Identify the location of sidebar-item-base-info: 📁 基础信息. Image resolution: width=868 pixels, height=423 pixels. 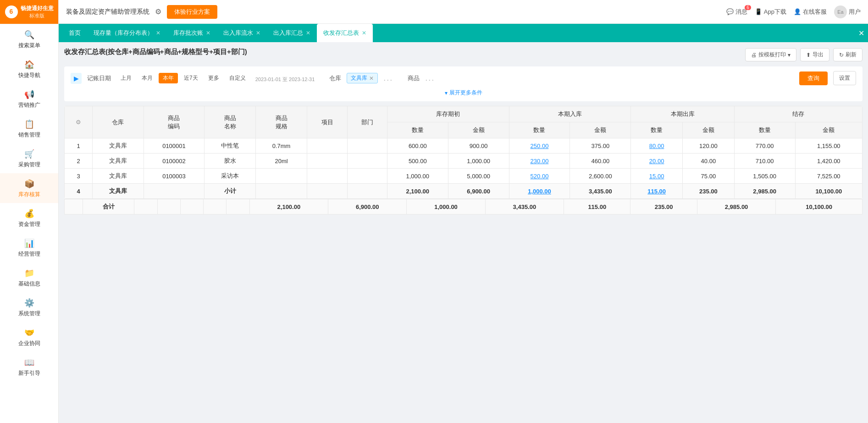
(29, 278).